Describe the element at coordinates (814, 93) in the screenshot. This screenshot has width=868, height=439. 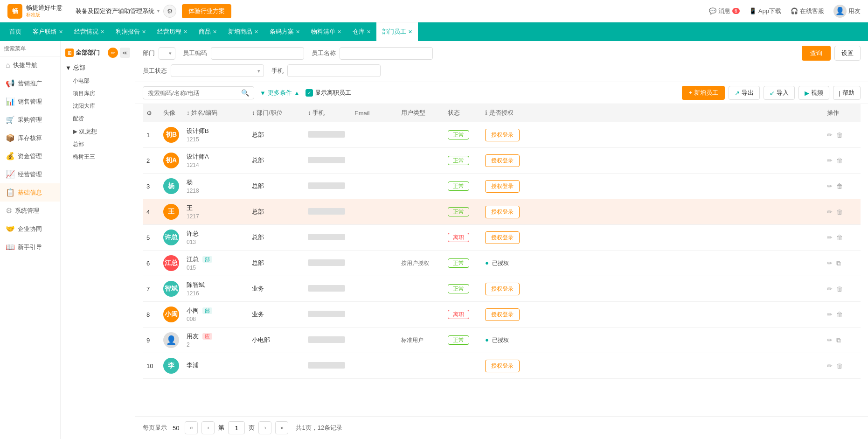
I see `view-button: ▶ 视频` at that location.